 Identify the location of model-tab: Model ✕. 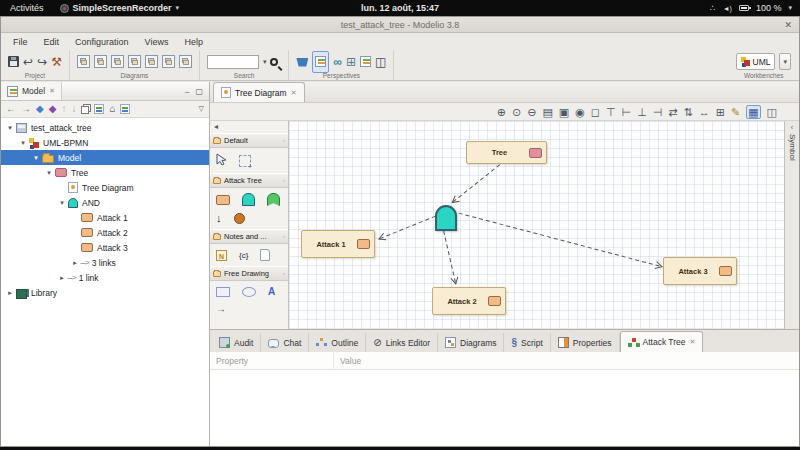
(32, 91).